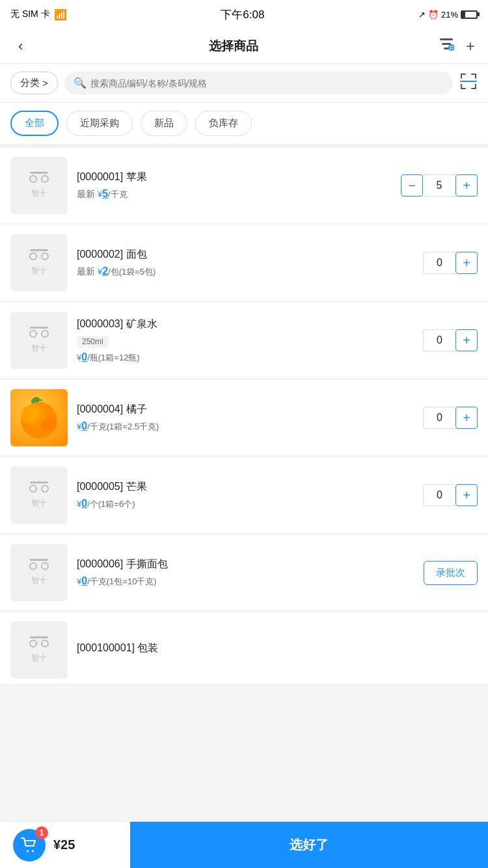  Describe the element at coordinates (224, 124) in the screenshot. I see `tab-negative: 负库存` at that location.